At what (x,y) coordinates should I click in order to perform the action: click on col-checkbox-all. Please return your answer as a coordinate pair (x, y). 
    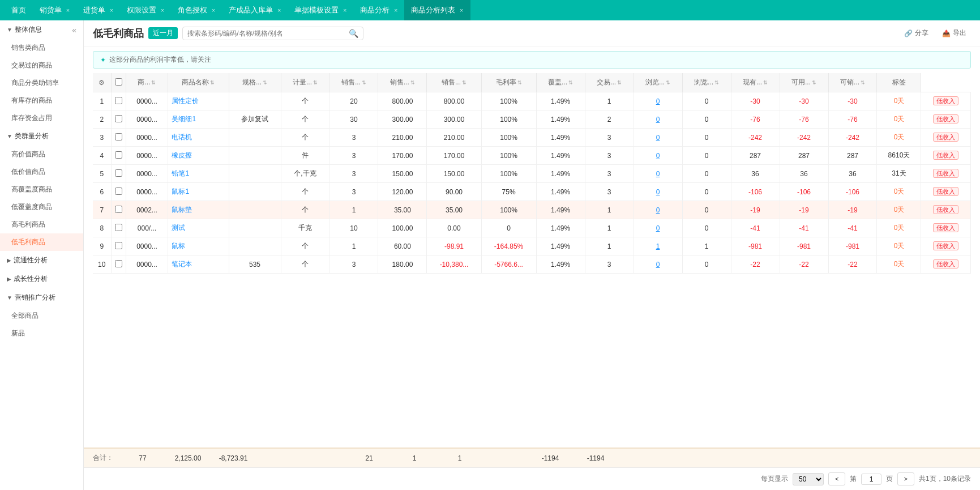
    Looking at the image, I should click on (118, 83).